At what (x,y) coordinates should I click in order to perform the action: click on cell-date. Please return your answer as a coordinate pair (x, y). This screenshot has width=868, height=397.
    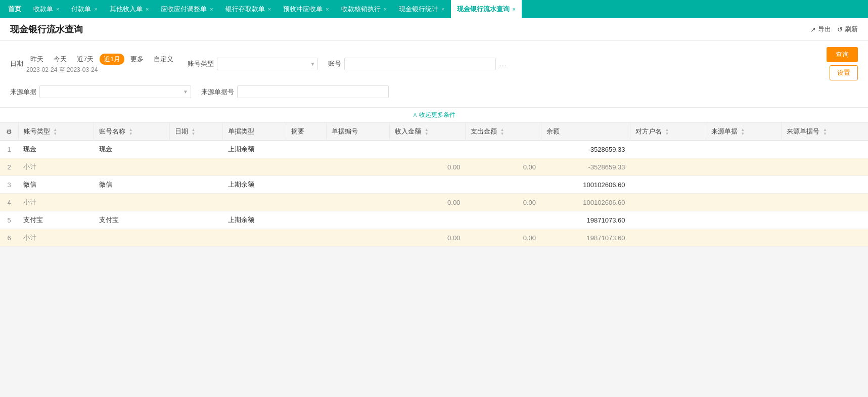
    Looking at the image, I should click on (196, 167).